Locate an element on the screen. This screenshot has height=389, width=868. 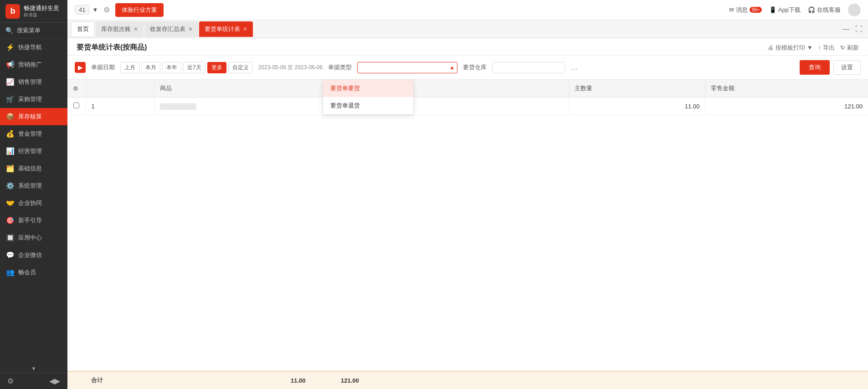
enterprise-wechat-icon: 💬 is located at coordinates (10, 255).